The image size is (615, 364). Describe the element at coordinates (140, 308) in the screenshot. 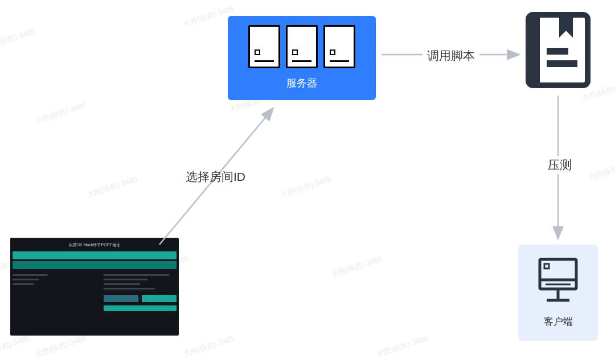

I see `mock-bottom-bar` at that location.